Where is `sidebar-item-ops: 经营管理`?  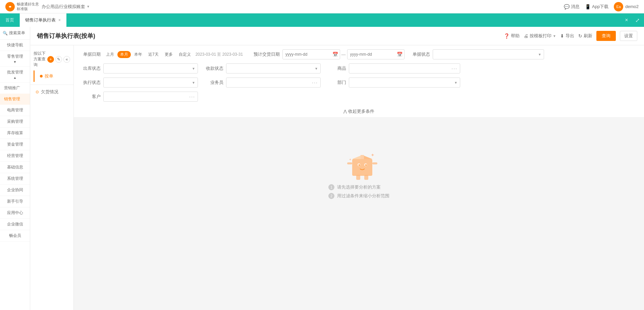
sidebar-item-ops: 经营管理 is located at coordinates (15, 156).